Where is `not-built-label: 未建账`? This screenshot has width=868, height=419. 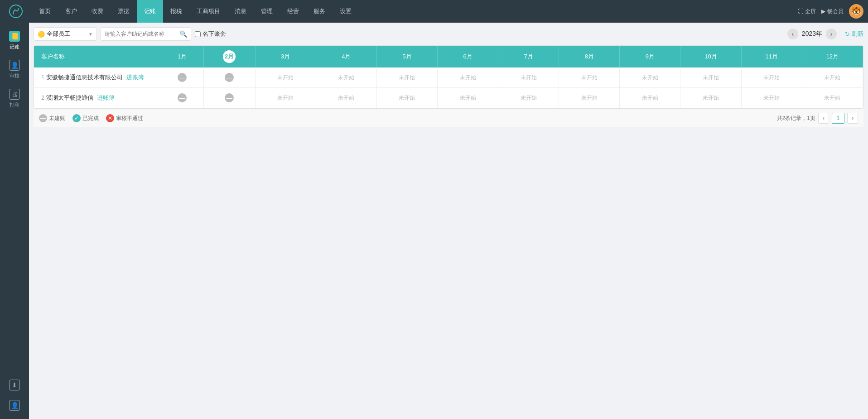 not-built-label: 未建账 is located at coordinates (57, 119).